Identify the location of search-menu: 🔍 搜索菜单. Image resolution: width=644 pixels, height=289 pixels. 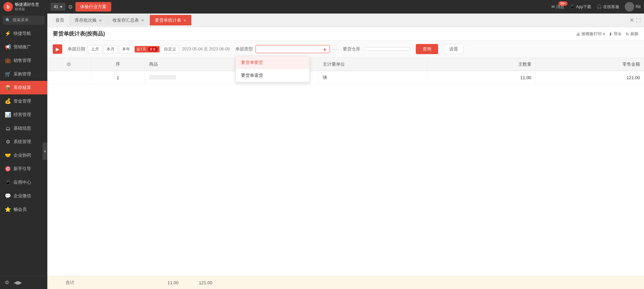
(24, 20).